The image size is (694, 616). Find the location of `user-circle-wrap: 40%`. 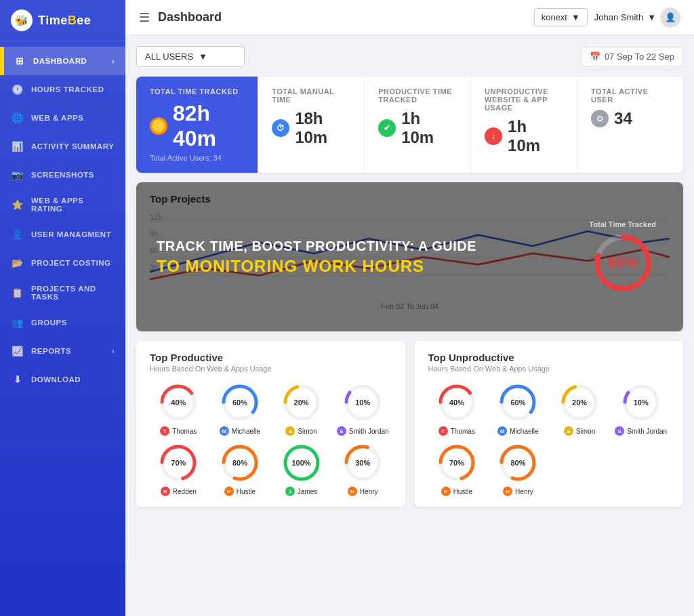

user-circle-wrap: 40% is located at coordinates (457, 403).